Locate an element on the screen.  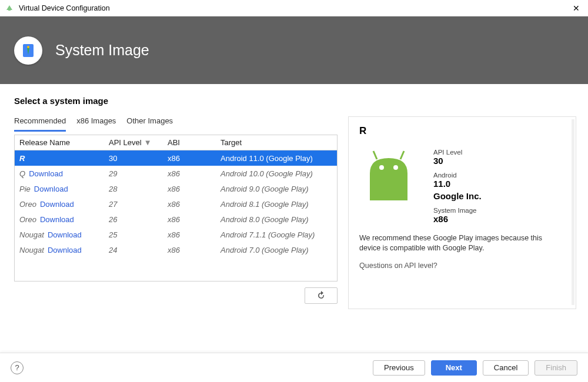
table-header: Release Name API Level ▼ ABI Target is located at coordinates (176, 143).